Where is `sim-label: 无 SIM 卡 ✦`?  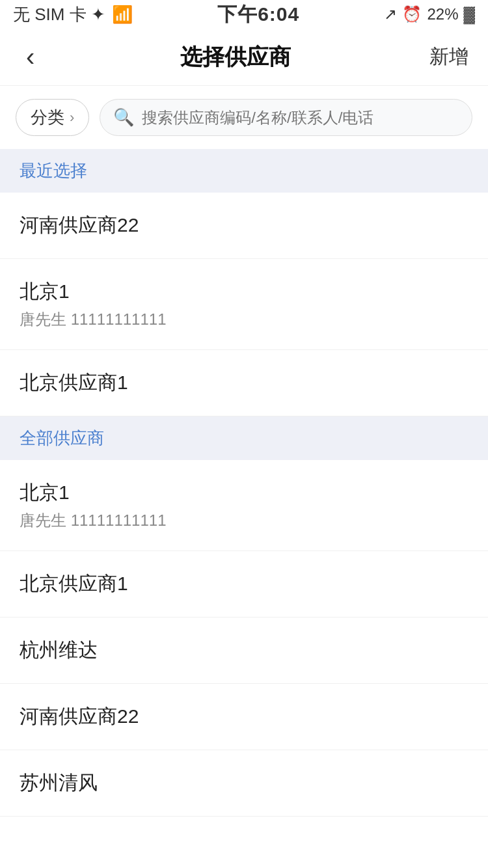 sim-label: 无 SIM 卡 ✦ is located at coordinates (59, 14).